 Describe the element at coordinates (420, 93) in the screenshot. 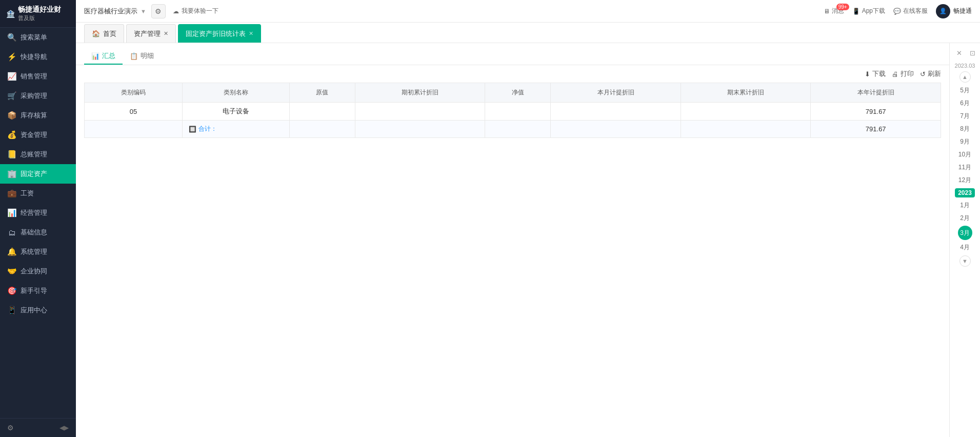

I see `col-header-beginning: 期初累计折旧` at that location.